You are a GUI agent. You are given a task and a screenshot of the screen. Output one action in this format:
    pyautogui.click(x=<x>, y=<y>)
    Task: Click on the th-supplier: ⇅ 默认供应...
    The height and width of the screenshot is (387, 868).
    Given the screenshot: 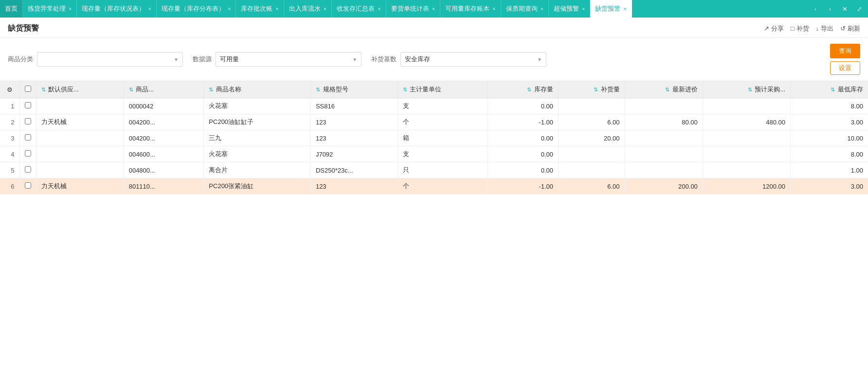 What is the action you would take?
    pyautogui.click(x=80, y=89)
    